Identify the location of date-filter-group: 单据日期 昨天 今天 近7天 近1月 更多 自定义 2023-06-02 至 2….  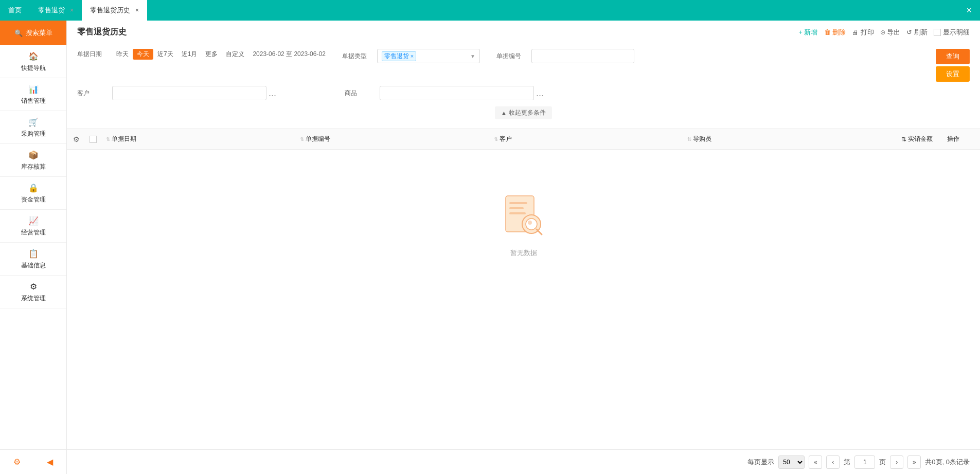
(202, 54).